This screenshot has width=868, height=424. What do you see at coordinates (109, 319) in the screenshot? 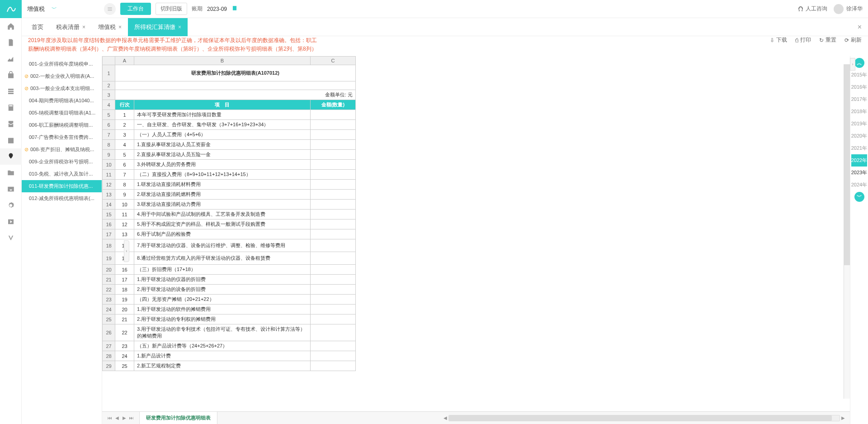
I see `row-header: 25` at bounding box center [109, 319].